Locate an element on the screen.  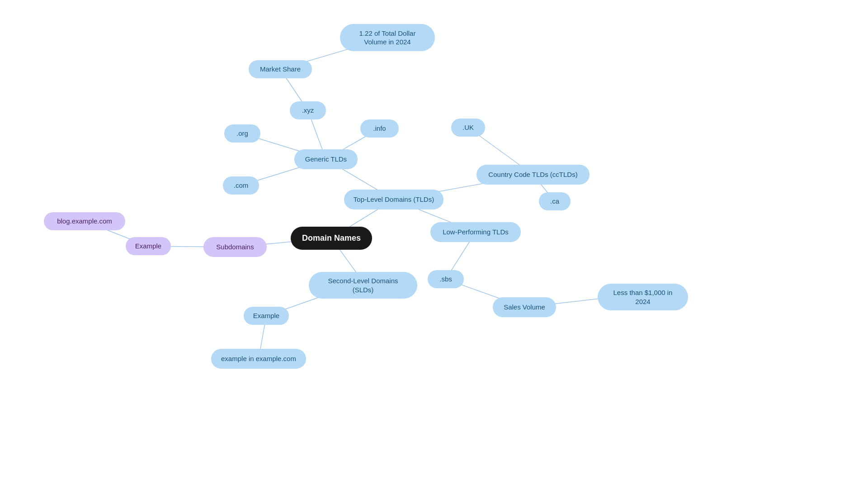
node-country_code: Country Code TLDs (ccTLDs) is located at coordinates (533, 175).